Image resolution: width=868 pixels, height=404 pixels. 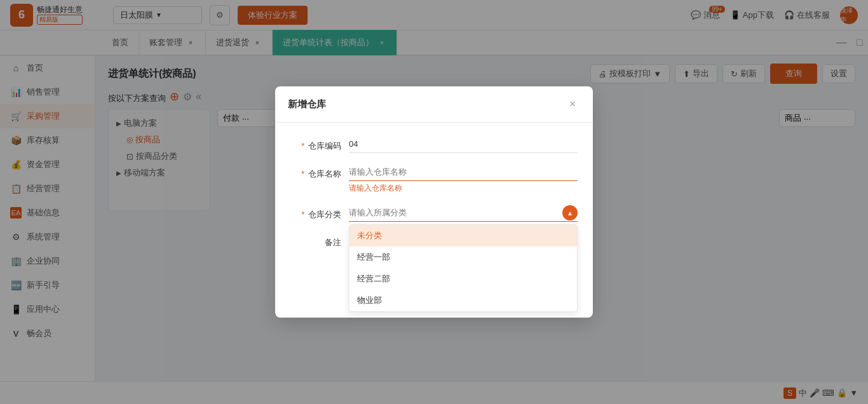 I want to click on dialog-header: 新增仓库 ×, so click(x=434, y=104).